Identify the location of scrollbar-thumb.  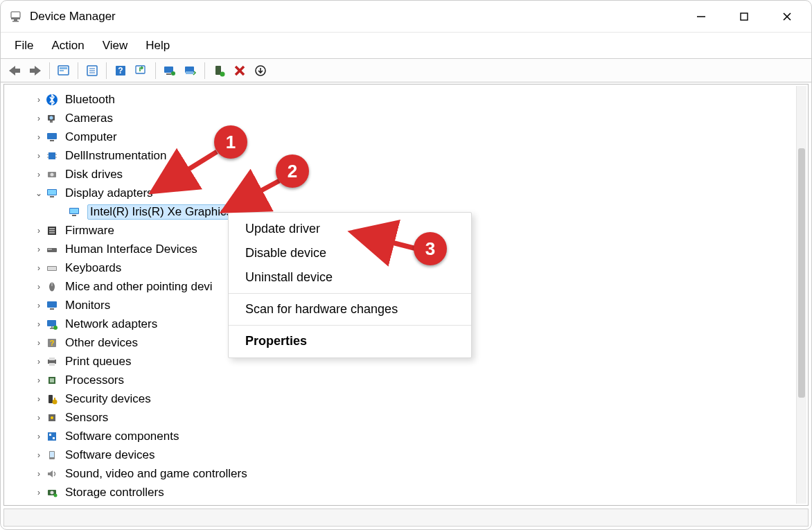
(802, 273).